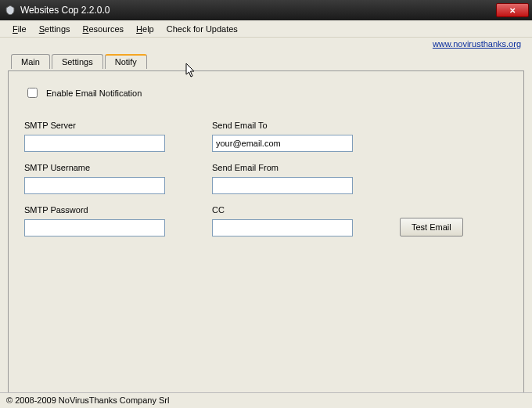  Describe the element at coordinates (266, 29) in the screenshot. I see `menu-bar: File Settings Resources Help Check for U…` at that location.